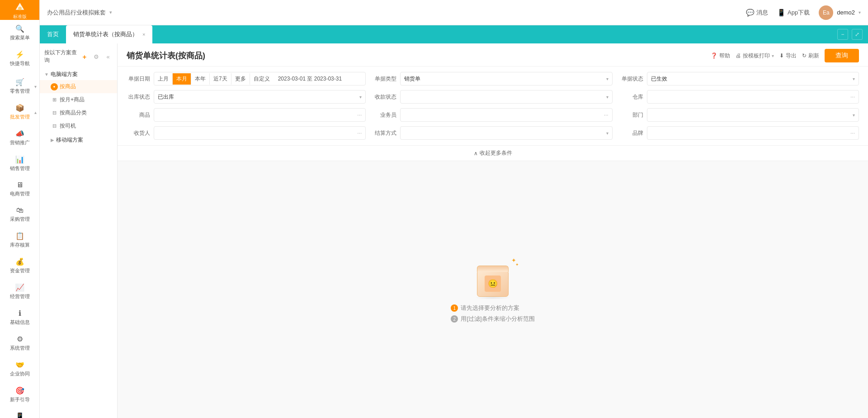 The image size is (868, 418). What do you see at coordinates (753, 115) in the screenshot?
I see `dept-field: ▾` at bounding box center [753, 115].